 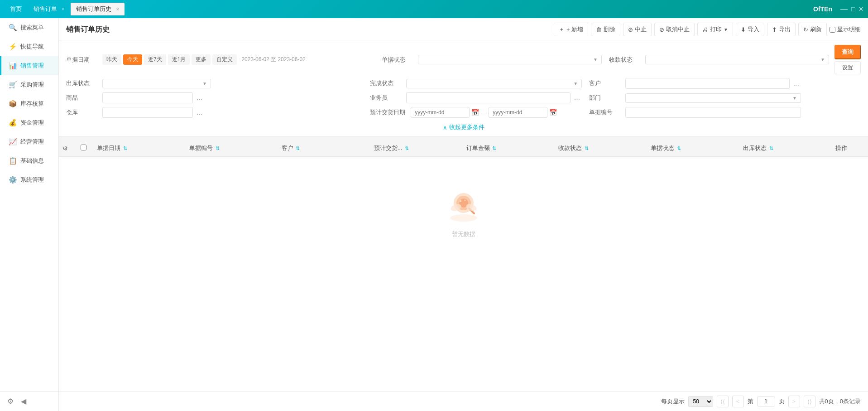 What do you see at coordinates (475, 112) in the screenshot?
I see `delivery-start-calendar-icon: 📅` at bounding box center [475, 112].